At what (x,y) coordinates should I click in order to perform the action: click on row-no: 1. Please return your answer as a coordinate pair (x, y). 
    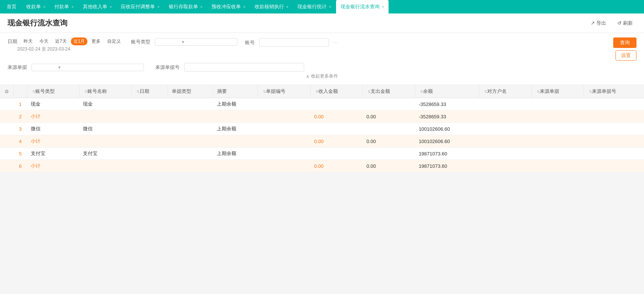
    Looking at the image, I should click on (20, 104).